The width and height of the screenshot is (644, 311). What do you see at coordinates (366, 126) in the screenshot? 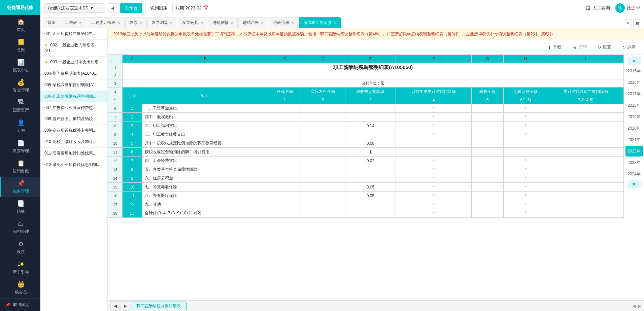
I see `table-row: 8 3 二、职工福利支出 0.14 * *` at bounding box center [366, 126].